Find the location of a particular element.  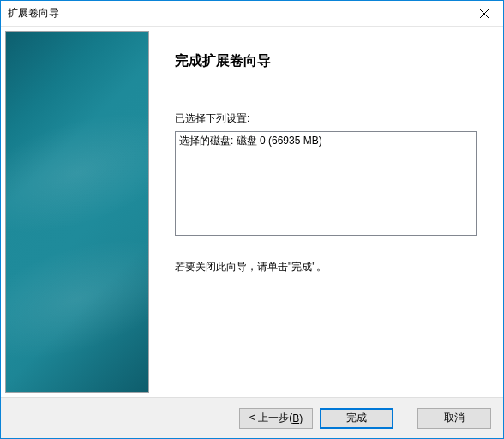

titlebar-buttons is located at coordinates (483, 14).